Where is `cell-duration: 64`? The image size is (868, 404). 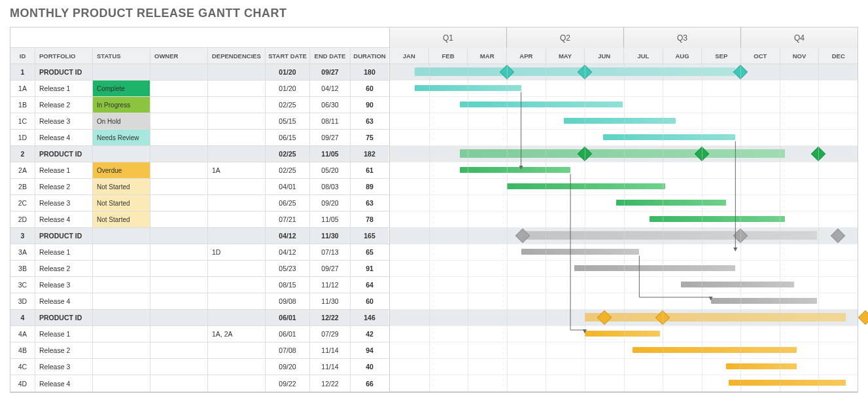 cell-duration: 64 is located at coordinates (370, 285).